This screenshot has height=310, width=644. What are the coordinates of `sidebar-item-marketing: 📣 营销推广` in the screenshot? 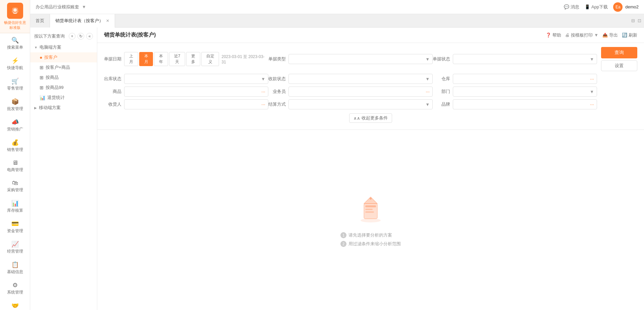 It's located at (15, 125).